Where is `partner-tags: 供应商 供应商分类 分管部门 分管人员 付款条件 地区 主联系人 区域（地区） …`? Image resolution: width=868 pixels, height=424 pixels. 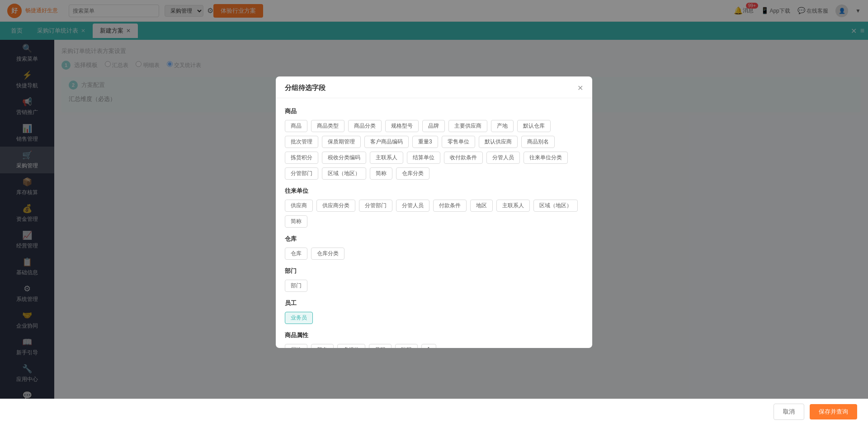
partner-tags: 供应商 供应商分类 分管部门 分管人员 付款条件 地区 主联系人 区域（地区） … is located at coordinates (434, 214).